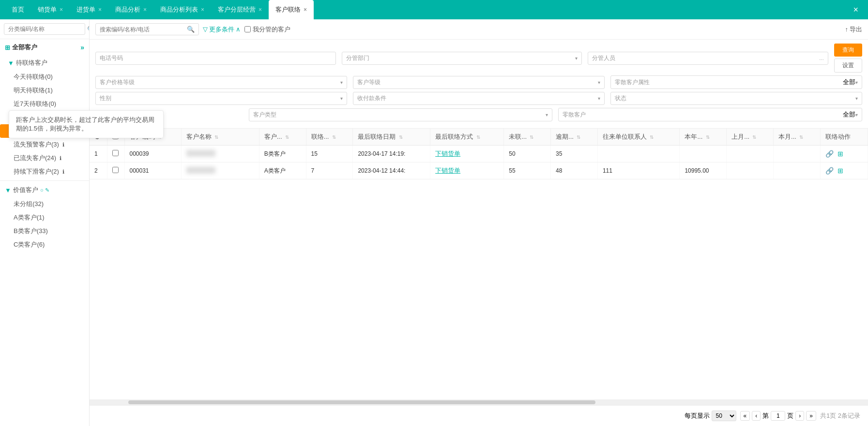  Describe the element at coordinates (362, 402) in the screenshot. I see `scroll-thumb` at that location.